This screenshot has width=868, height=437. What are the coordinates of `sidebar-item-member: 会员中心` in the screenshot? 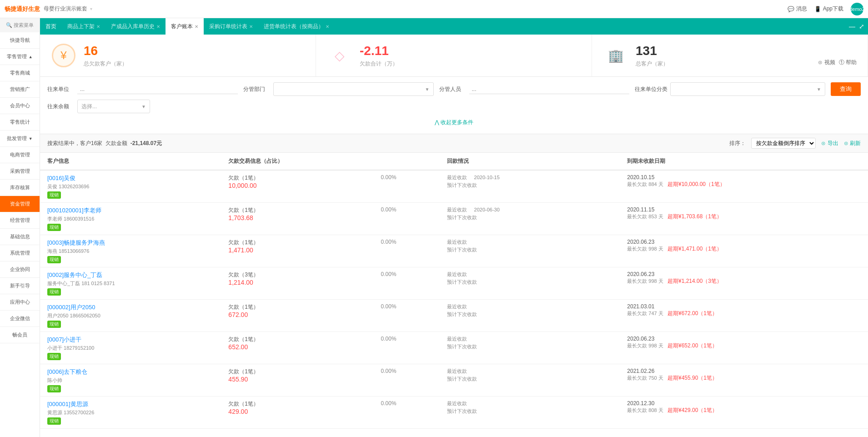 It's located at (20, 106).